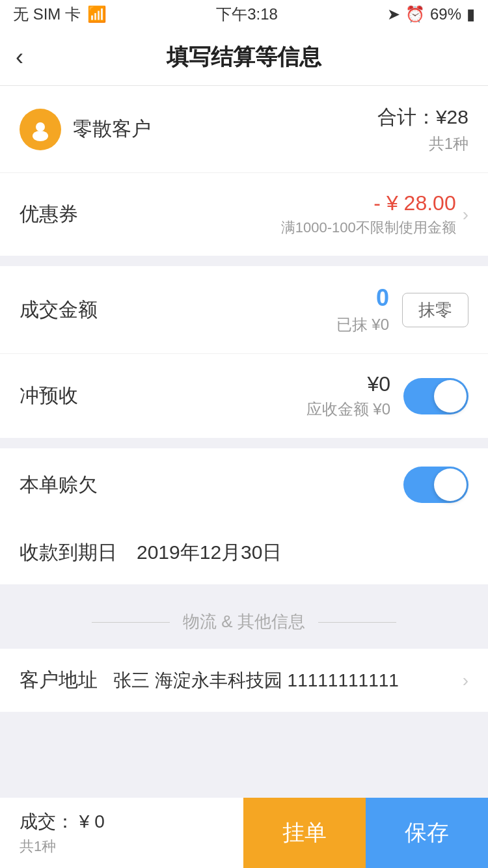 The image size is (488, 868). Describe the element at coordinates (85, 129) in the screenshot. I see `customer-left: 零散客户` at that location.